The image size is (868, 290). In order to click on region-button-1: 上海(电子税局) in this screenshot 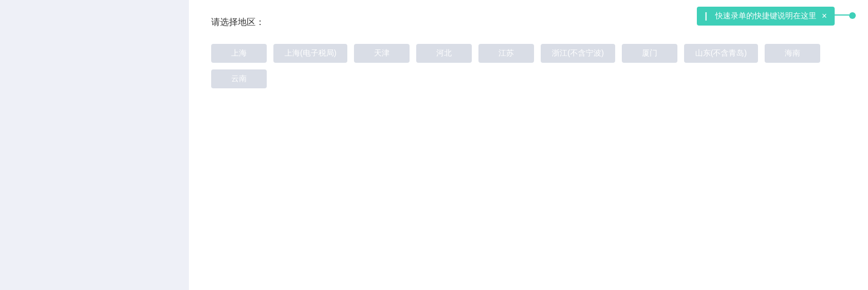, I will do `click(310, 53)`.